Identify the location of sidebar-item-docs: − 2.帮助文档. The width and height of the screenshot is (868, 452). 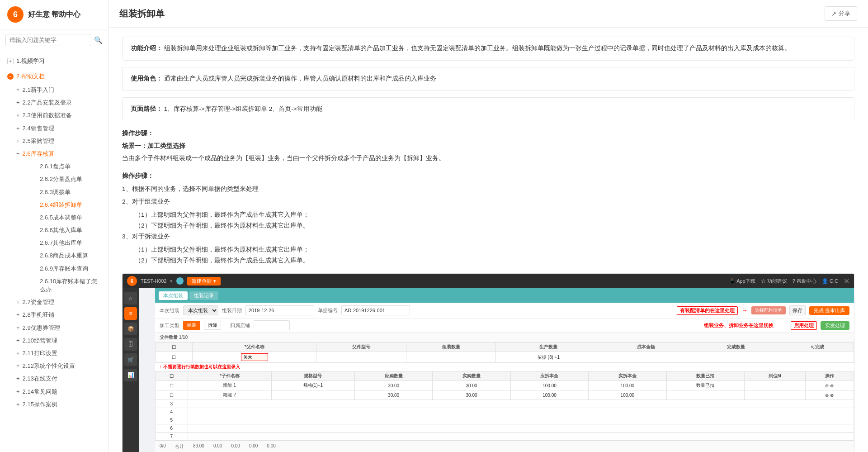
(54, 76).